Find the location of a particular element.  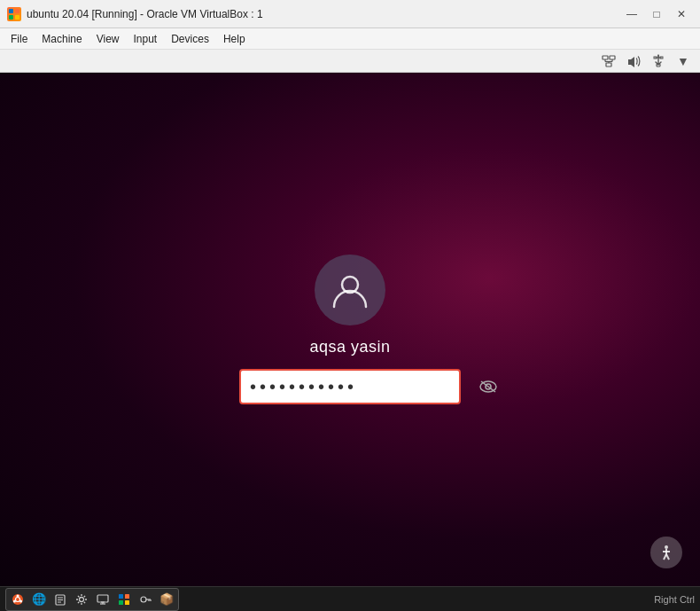

window-controls: — □ ✕ is located at coordinates (657, 14).